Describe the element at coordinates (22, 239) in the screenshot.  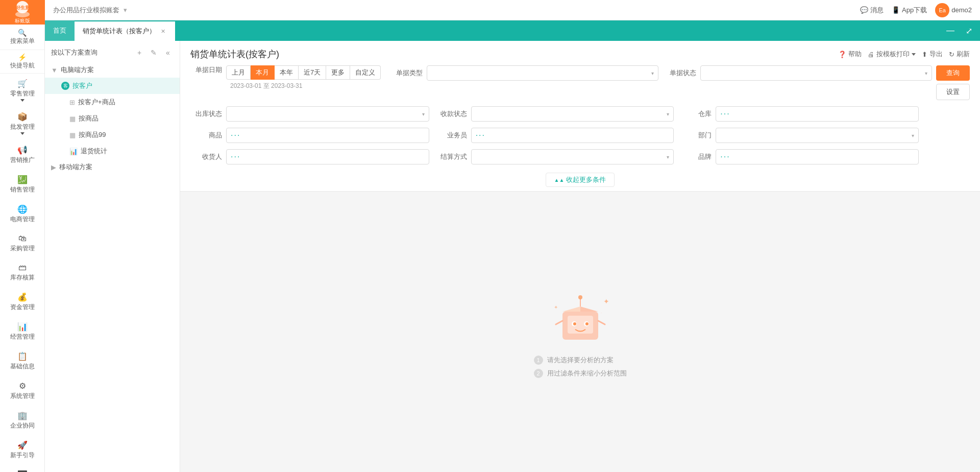
I see `purchase-icon: 🛍` at that location.